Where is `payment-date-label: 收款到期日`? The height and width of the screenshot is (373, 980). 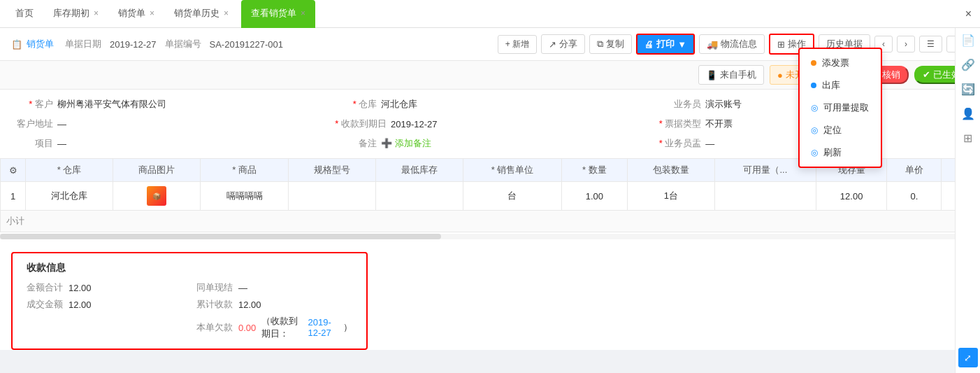 payment-date-label: 收款到期日 is located at coordinates (361, 124).